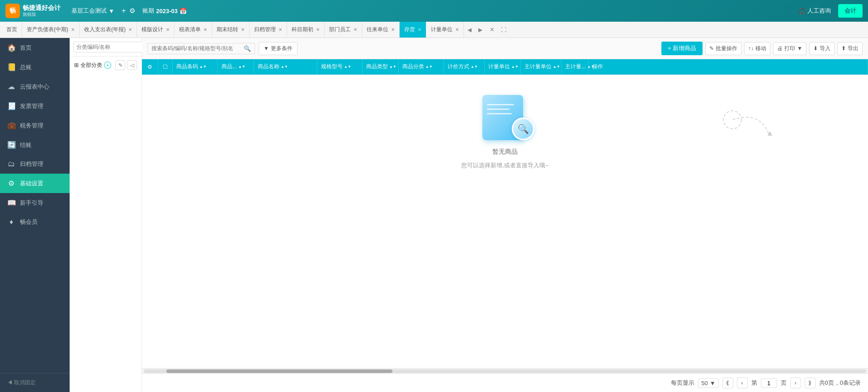 The width and height of the screenshot is (868, 392). Describe the element at coordinates (492, 30) in the screenshot. I see `close-all-tabs-btn: ✕` at that location.